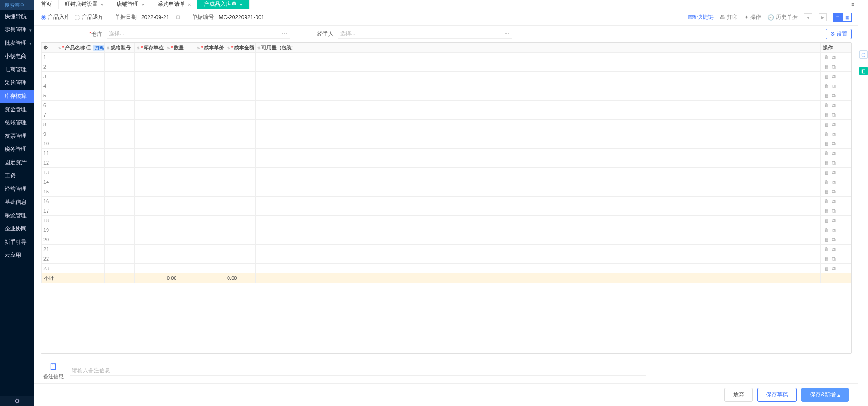 This screenshot has height=406, width=868. I want to click on save-draft-button: 保存草稿, so click(777, 395).